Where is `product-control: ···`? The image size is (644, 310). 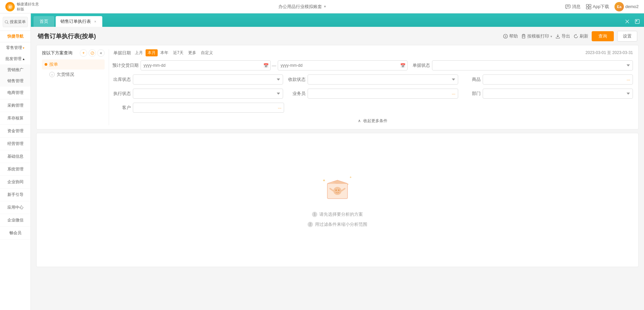
product-control: ··· is located at coordinates (558, 80).